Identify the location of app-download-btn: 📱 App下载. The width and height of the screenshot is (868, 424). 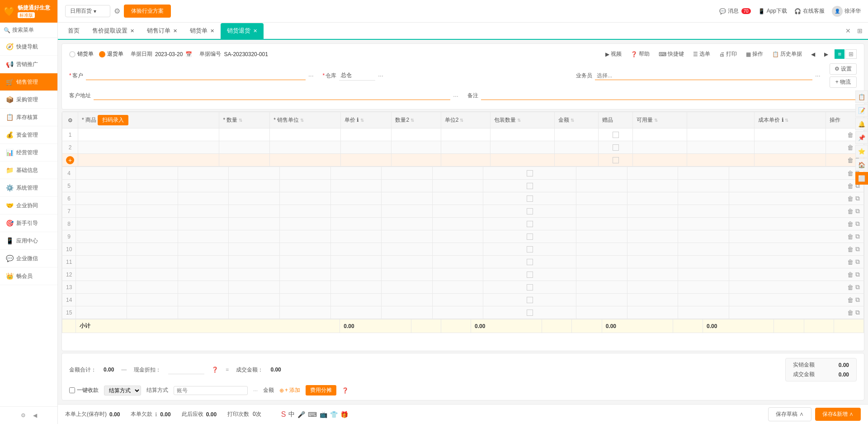
(773, 11).